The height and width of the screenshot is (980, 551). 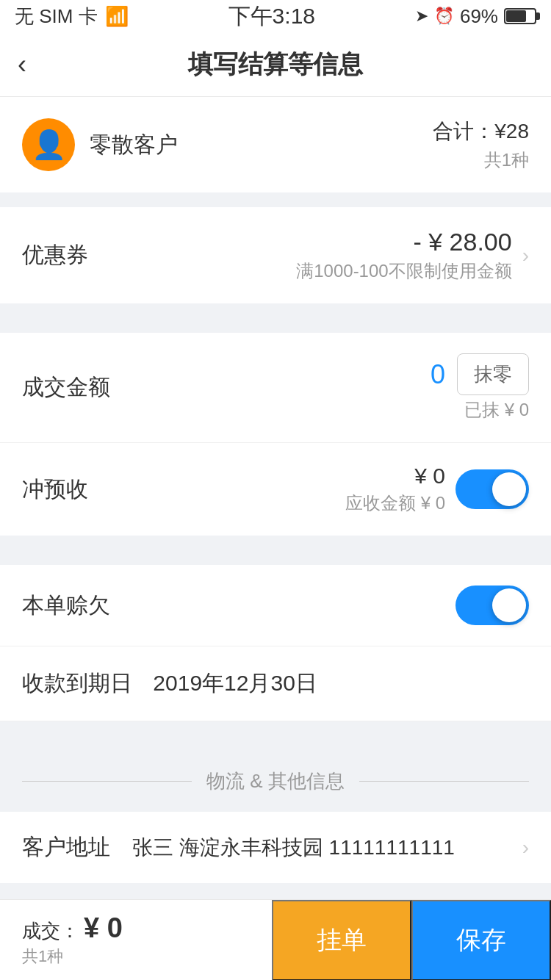 What do you see at coordinates (272, 16) in the screenshot?
I see `status-time: 下午3:18` at bounding box center [272, 16].